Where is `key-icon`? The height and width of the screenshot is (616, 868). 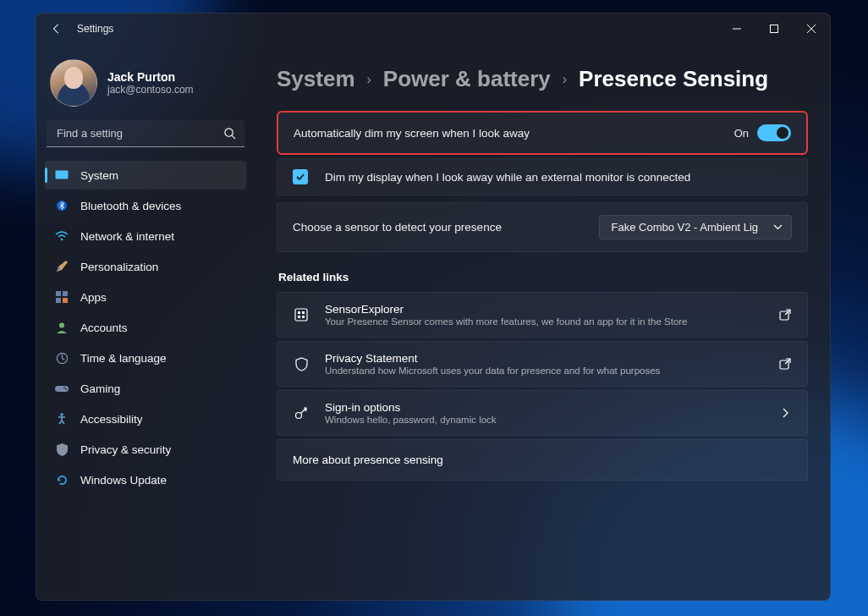
key-icon is located at coordinates (301, 413).